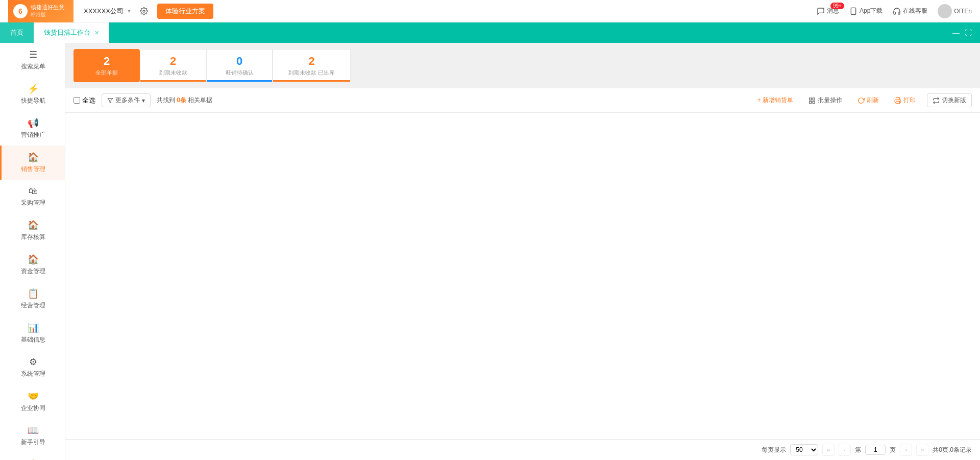  Describe the element at coordinates (954, 100) in the screenshot. I see `switch-version-label: 切换新版` at that location.